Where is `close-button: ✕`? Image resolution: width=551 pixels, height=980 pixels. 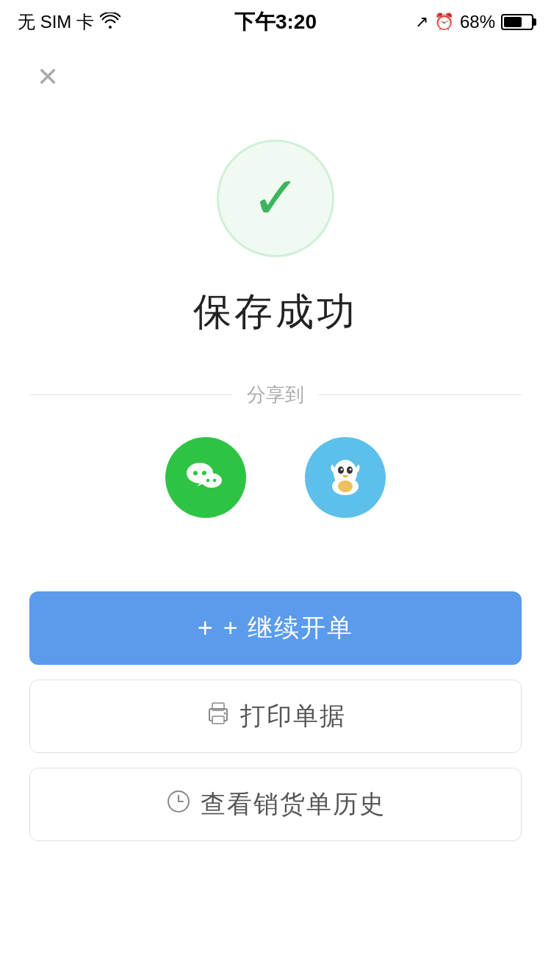 close-button: ✕ is located at coordinates (48, 77).